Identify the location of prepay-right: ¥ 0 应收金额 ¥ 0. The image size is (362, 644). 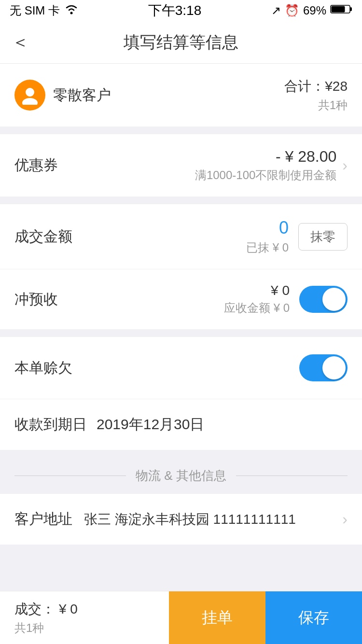
(286, 299).